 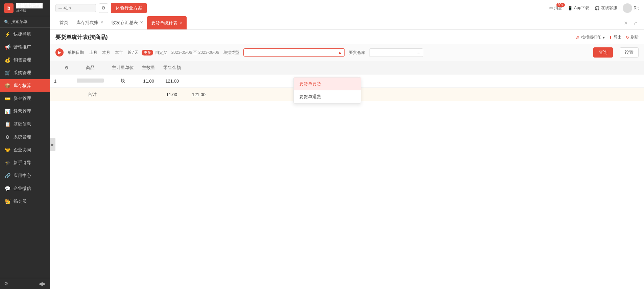 I want to click on topbar: — 41 ▾ ⚙ 体验行业方案 ✉ 消息 99+ 📱 App下载 🎧 在线客服, so click(x=347, y=8).